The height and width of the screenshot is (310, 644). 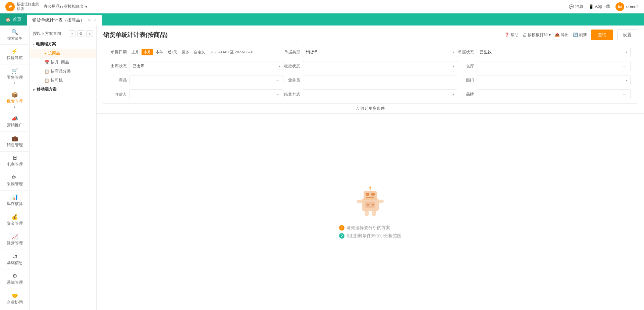 I want to click on marketing-icon: 📣, so click(x=15, y=119).